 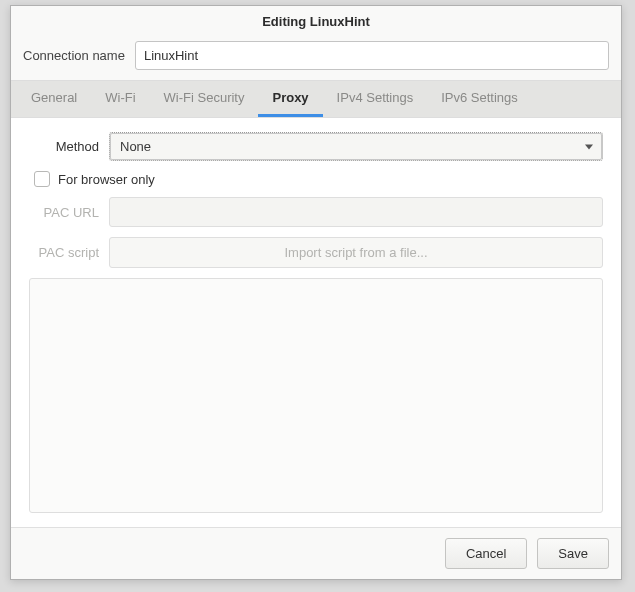 I want to click on pac-url-input, so click(x=356, y=212).